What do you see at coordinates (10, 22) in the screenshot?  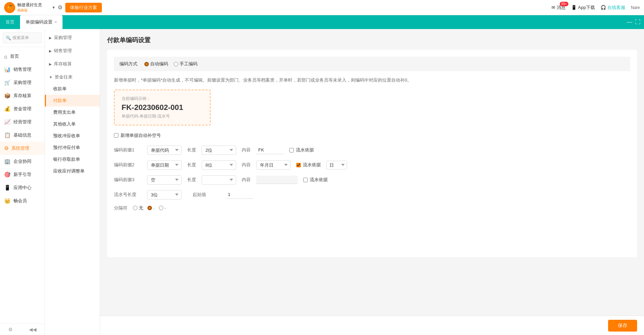 I see `tab-home: 首页` at bounding box center [10, 22].